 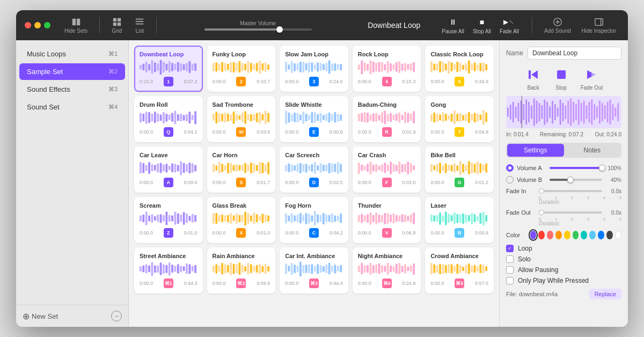 What do you see at coordinates (559, 235) in the screenshot?
I see `color-orange` at bounding box center [559, 235].